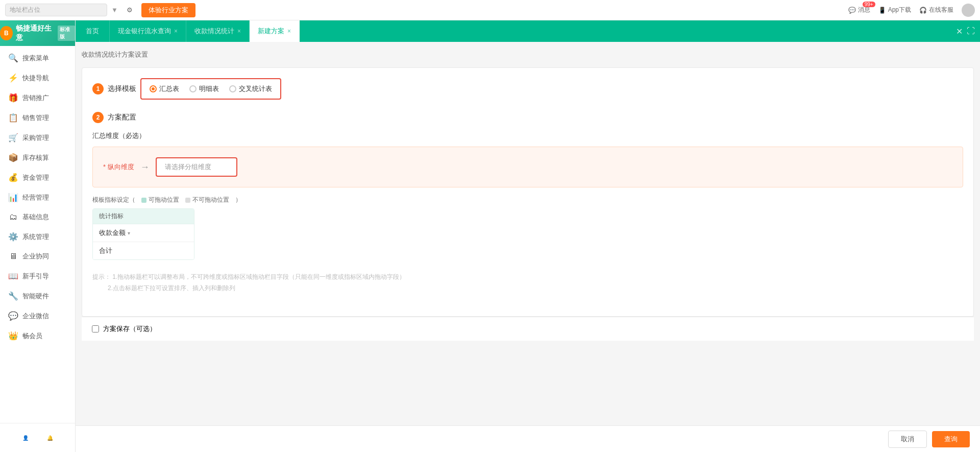  Describe the element at coordinates (895, 10) in the screenshot. I see `app-download-btn: 📱 App下载` at that location.